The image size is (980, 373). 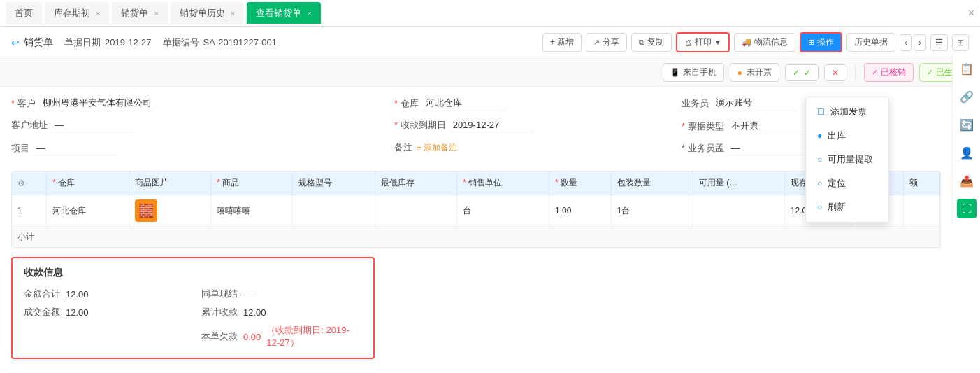 I want to click on cell-sales-unit: 台, so click(x=503, y=211).